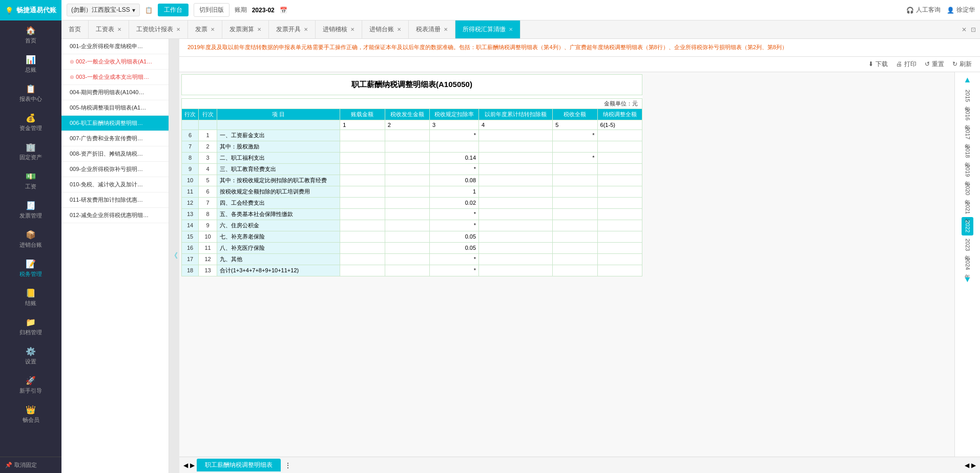 This screenshot has width=980, height=473. Describe the element at coordinates (488, 30) in the screenshot. I see `tab-所得税汇算清缴: 所得税汇算清缴✕` at that location.